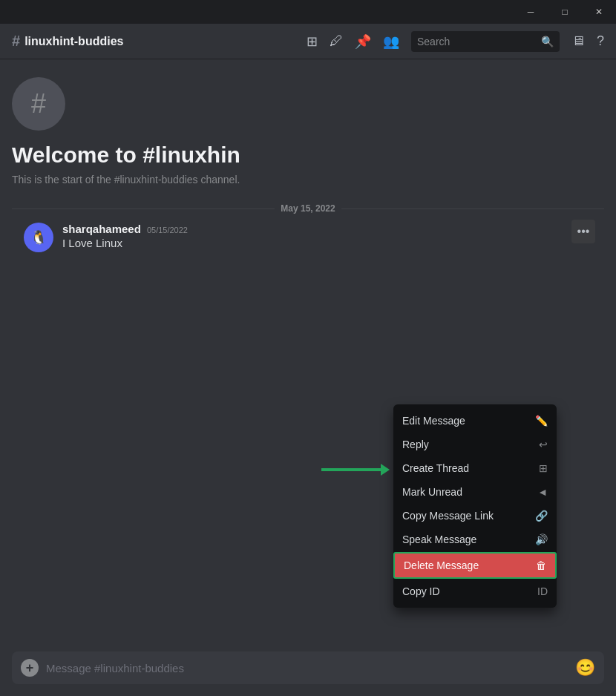 This screenshot has height=696, width=616. I want to click on inbox-icon: 🖥, so click(578, 42).